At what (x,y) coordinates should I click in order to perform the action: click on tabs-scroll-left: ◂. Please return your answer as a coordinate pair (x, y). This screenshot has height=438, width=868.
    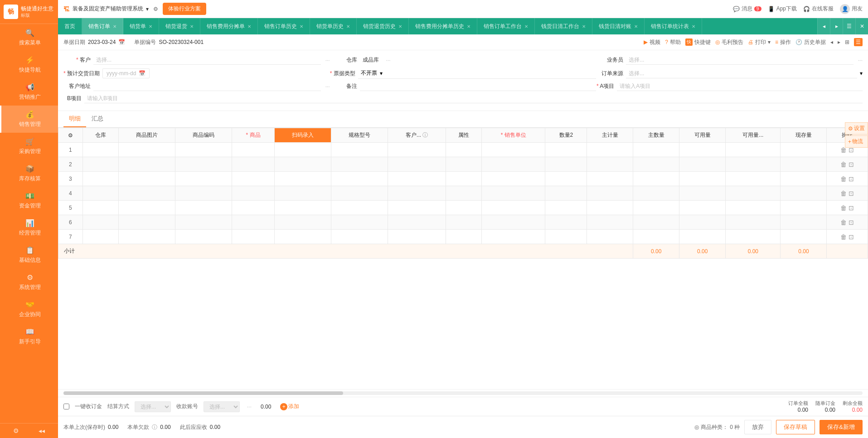
    Looking at the image, I should click on (824, 26).